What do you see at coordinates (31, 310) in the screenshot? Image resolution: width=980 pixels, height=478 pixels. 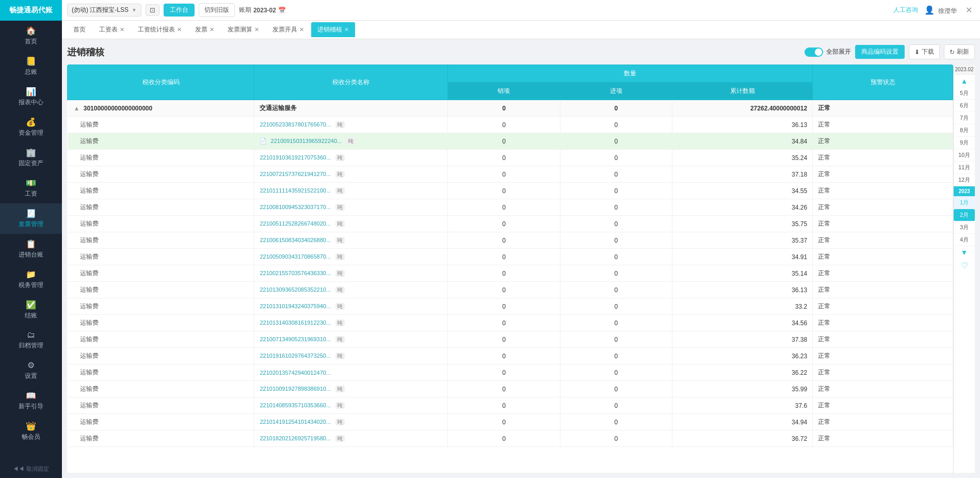 I see `sidebar-item-checkout: ✅ 结账` at bounding box center [31, 310].